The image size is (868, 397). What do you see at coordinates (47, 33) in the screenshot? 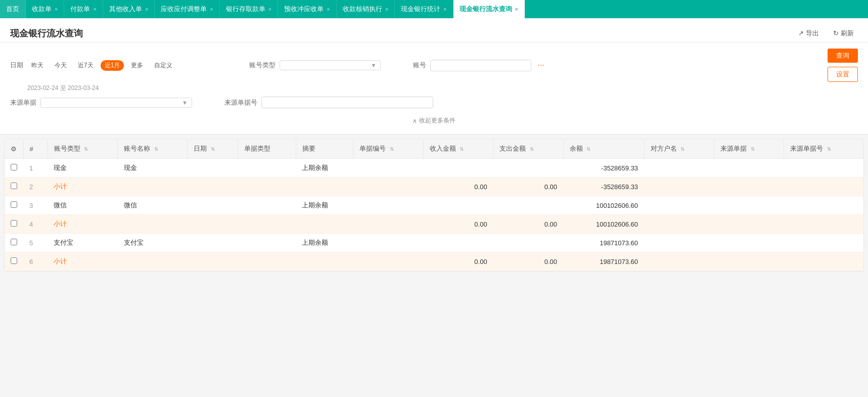
I see `page-title: 现金银行流水查询` at bounding box center [47, 33].